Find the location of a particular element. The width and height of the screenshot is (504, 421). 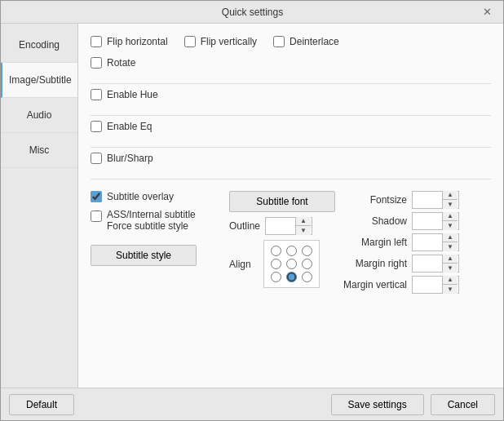

margin-left-spinbox: 10 ▲ ▼ is located at coordinates (435, 242).